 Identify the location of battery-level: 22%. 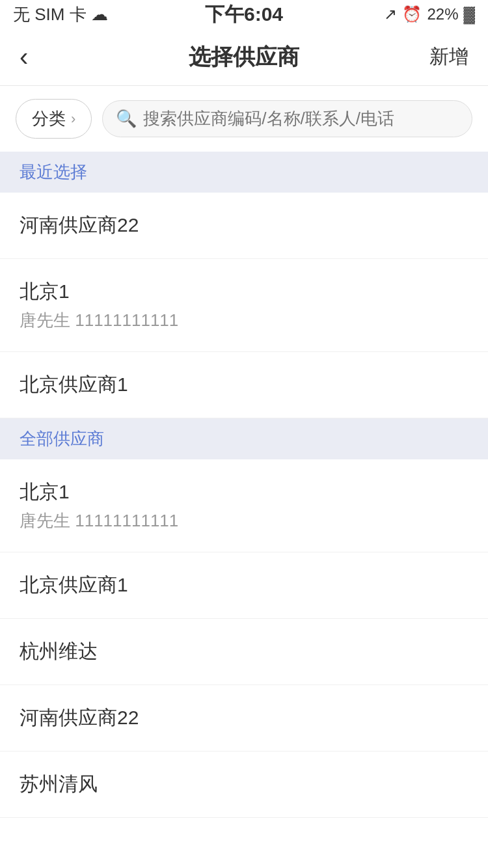
(442, 14).